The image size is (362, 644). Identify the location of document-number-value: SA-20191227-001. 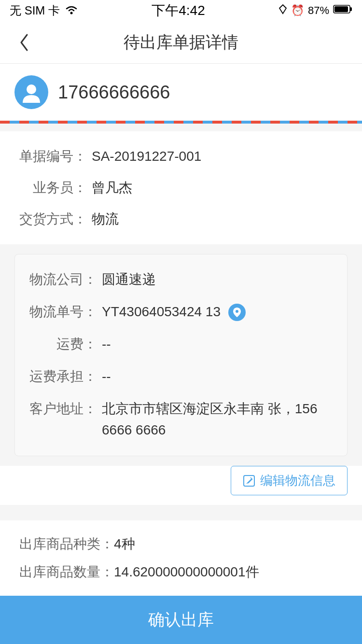
(217, 156).